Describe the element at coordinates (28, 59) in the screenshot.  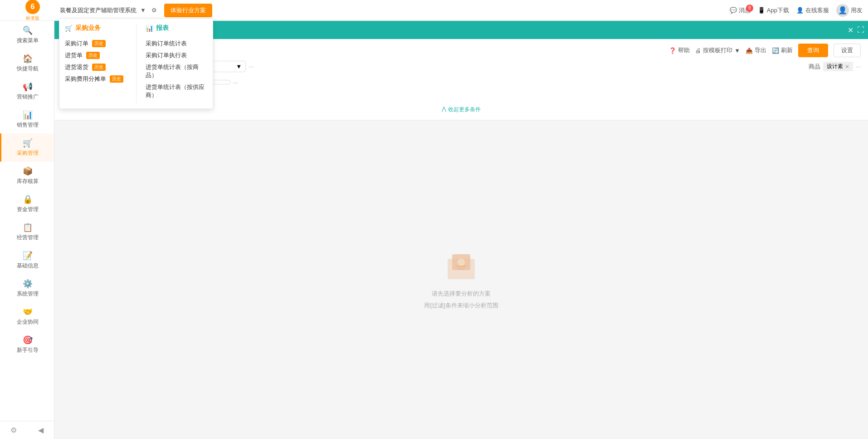
I see `home-icon: 🏠` at that location.